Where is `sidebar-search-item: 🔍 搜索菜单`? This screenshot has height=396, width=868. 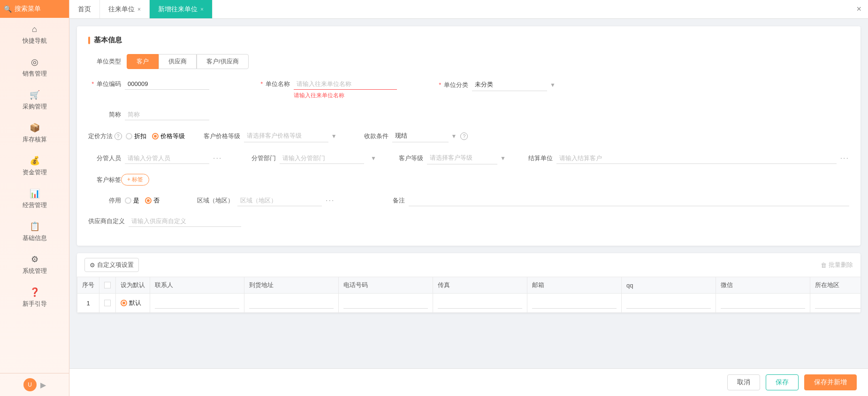
sidebar-search-item: 🔍 搜索菜单 is located at coordinates (35, 9).